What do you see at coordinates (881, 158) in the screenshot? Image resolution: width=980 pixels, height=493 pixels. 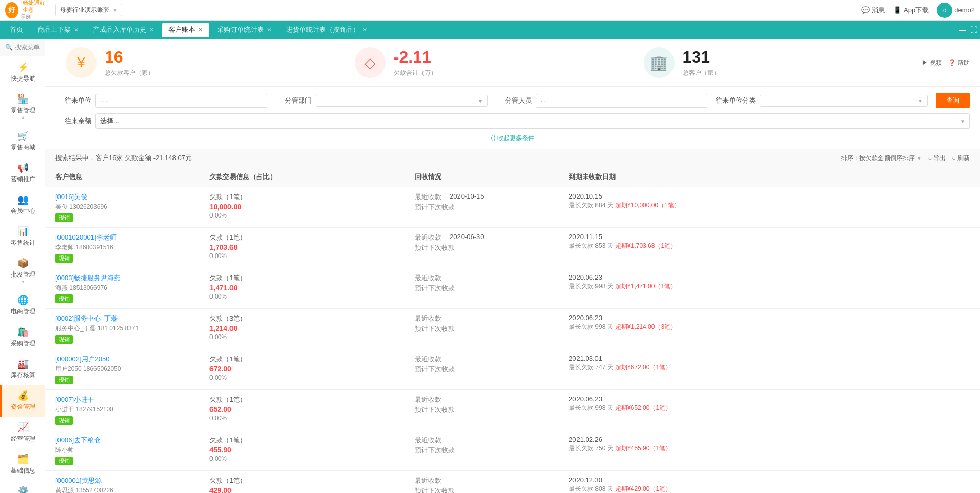 I see `sort-select: 排序：按欠款金额倒序排序 ▼` at bounding box center [881, 158].